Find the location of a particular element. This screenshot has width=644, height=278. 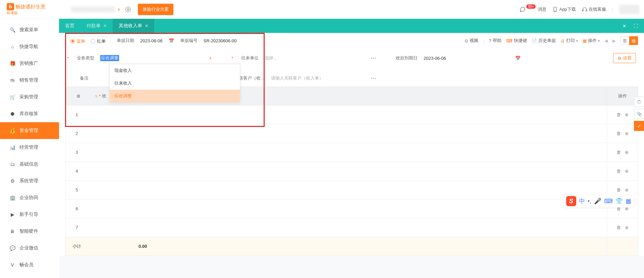

video-link: ⊙视频 is located at coordinates (472, 41).